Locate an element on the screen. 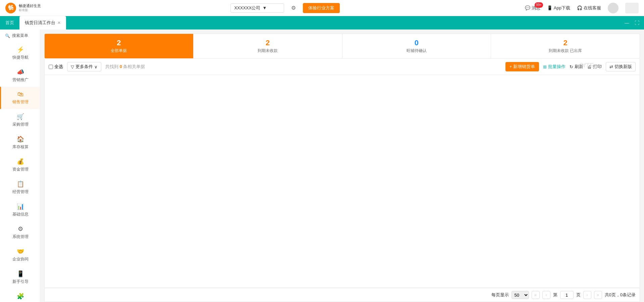 The width and height of the screenshot is (644, 302). app-edition: 标准版 is located at coordinates (30, 10).